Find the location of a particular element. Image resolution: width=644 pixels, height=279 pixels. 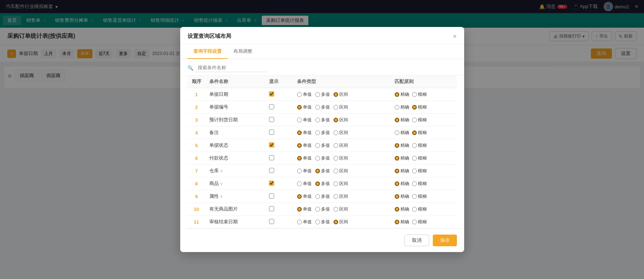

col-name: 条件名称 is located at coordinates (236, 82).